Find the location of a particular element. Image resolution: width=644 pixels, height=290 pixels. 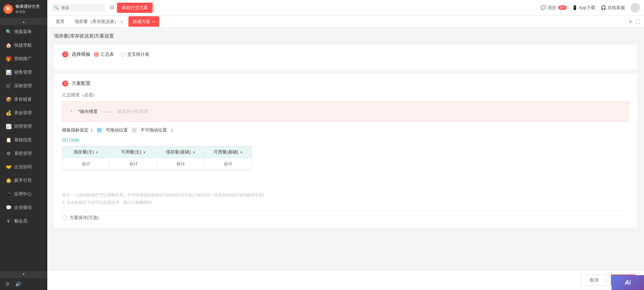

sidebar-item-label: 基础信息 is located at coordinates (23, 140).